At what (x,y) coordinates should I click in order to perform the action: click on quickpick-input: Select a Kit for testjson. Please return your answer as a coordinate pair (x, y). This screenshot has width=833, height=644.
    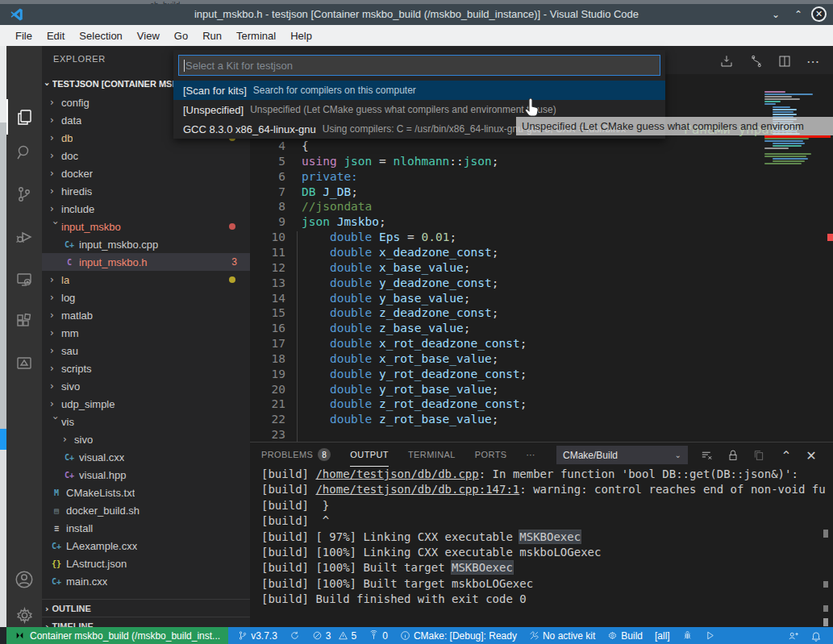
    Looking at the image, I should click on (419, 65).